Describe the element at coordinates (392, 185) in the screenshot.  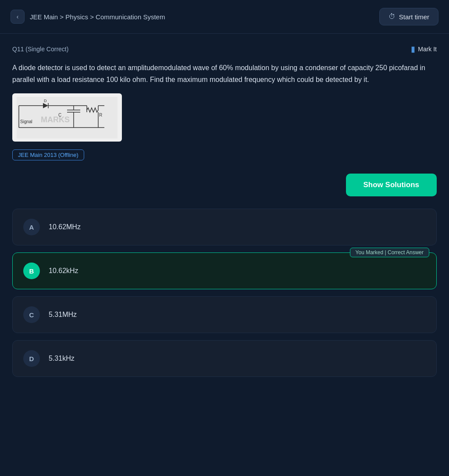
I see `show-solutions-button: Show Solutions` at that location.